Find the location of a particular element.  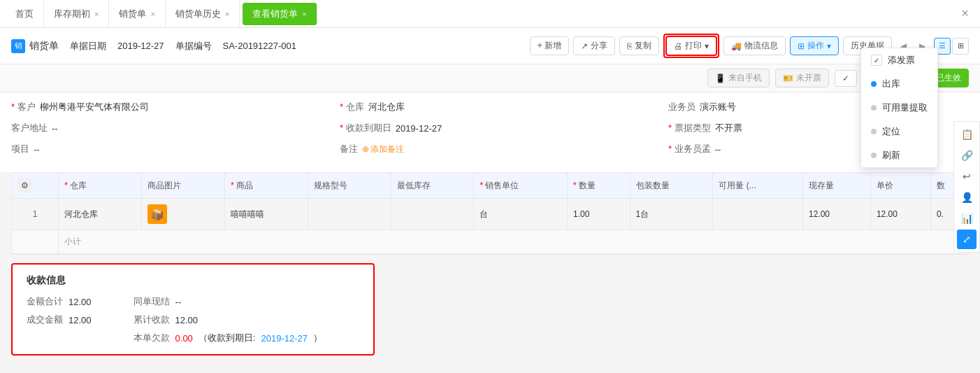

print-dropdown-arrow: ▾ is located at coordinates (707, 46).